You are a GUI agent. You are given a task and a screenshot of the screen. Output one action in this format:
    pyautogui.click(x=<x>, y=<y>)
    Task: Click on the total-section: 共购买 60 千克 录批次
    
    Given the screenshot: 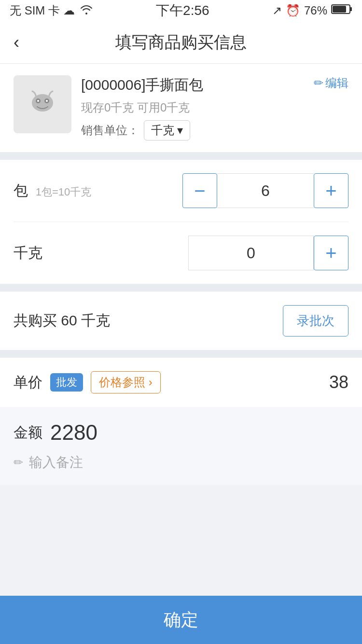 What is the action you would take?
    pyautogui.click(x=181, y=321)
    